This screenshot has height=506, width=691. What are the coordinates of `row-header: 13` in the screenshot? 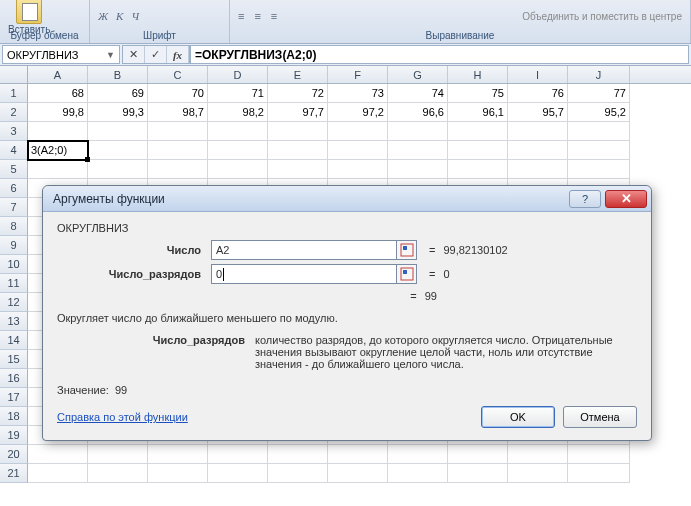 It's located at (14, 322).